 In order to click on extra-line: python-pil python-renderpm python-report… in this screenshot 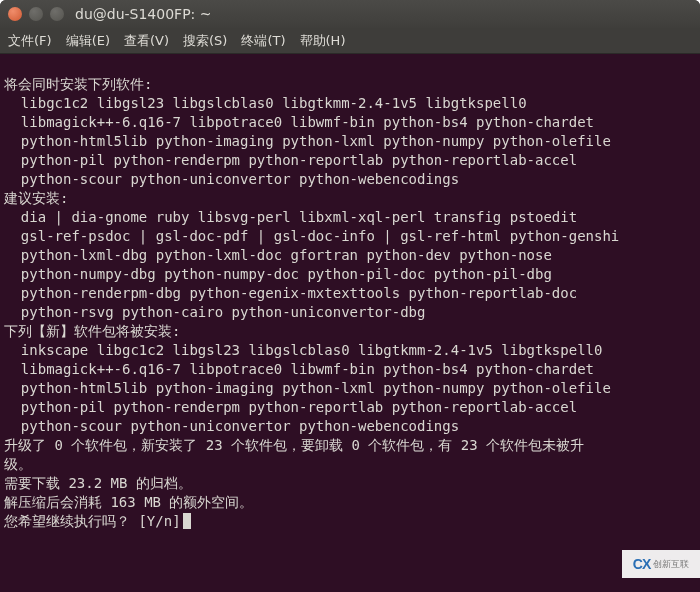, I will do `click(350, 160)`.